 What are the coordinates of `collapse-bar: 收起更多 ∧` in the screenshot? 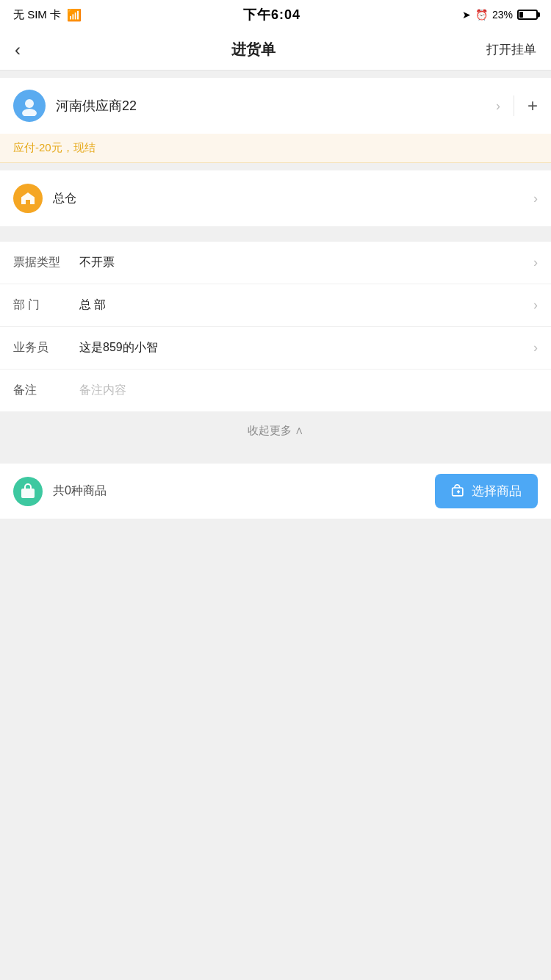 It's located at (276, 430).